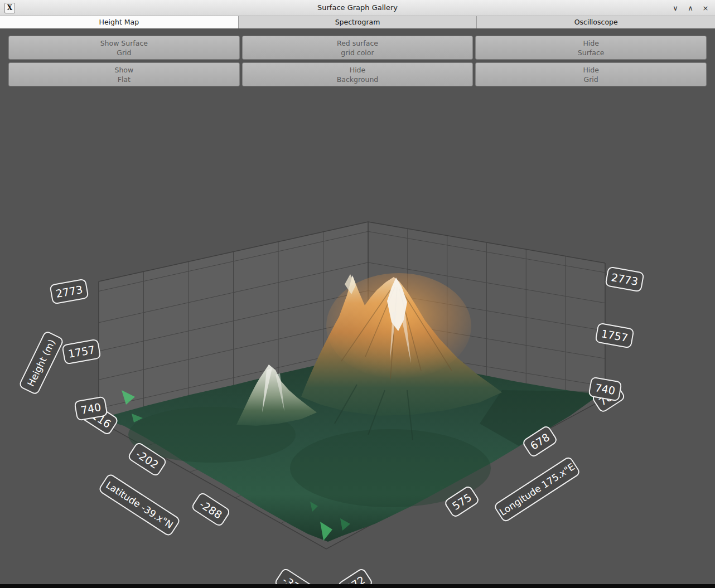  Describe the element at coordinates (124, 75) in the screenshot. I see `show-flat-button: Show Flat` at that location.